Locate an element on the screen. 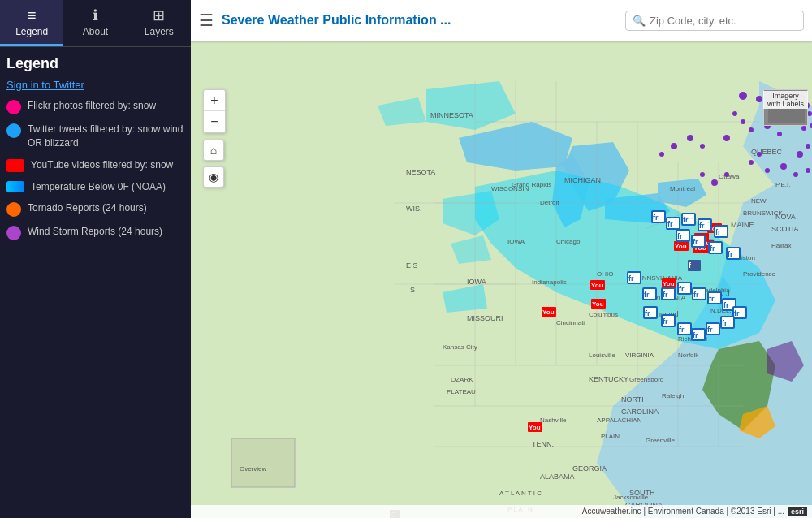 The height and width of the screenshot is (518, 812). locate-button: ◉ is located at coordinates (214, 177).